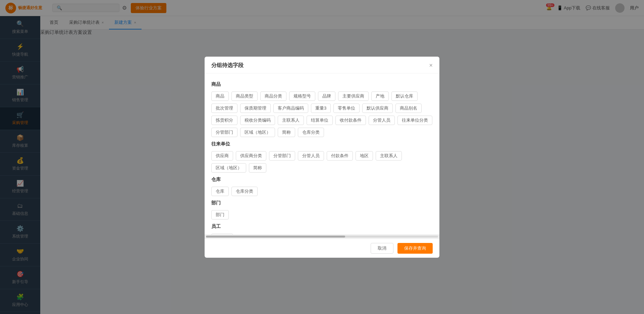  I want to click on modal-footer: 取消 保存并查询, so click(322, 248).